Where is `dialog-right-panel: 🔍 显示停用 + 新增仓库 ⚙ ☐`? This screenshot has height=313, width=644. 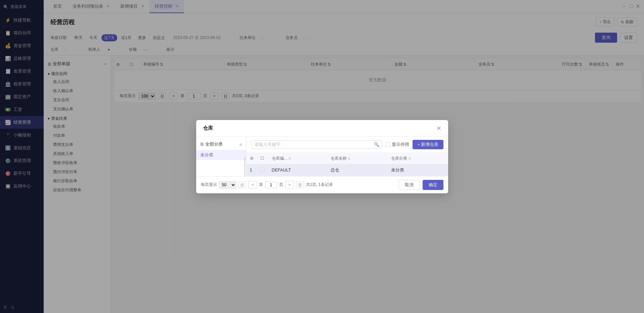 dialog-right-panel: 🔍 显示停用 + 新增仓库 ⚙ ☐ is located at coordinates (347, 156).